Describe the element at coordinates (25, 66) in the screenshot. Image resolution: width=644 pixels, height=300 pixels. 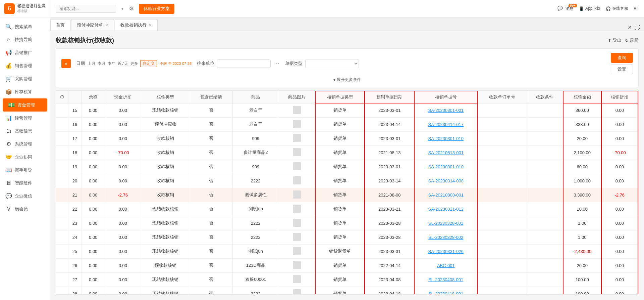
I see `sidebar-item-sales: 💰销售管理` at that location.